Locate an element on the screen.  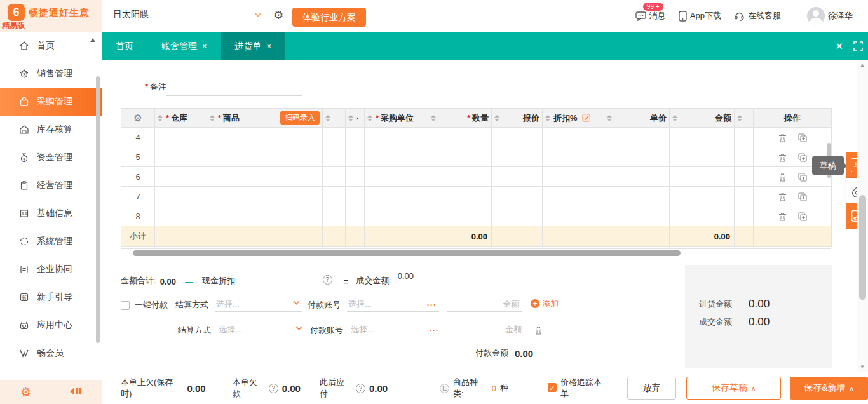
price-track-option: ✓ 价格追踪本单 is located at coordinates (578, 388).